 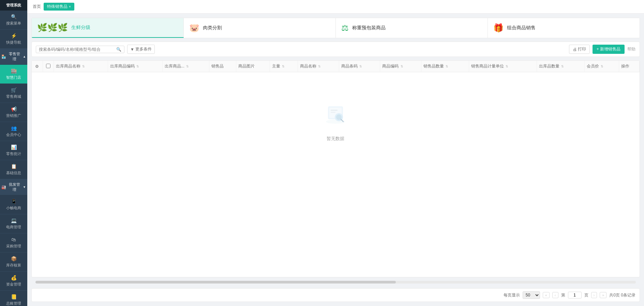 What do you see at coordinates (14, 36) in the screenshot?
I see `quick-nav-icon: ⚡` at bounding box center [14, 36].